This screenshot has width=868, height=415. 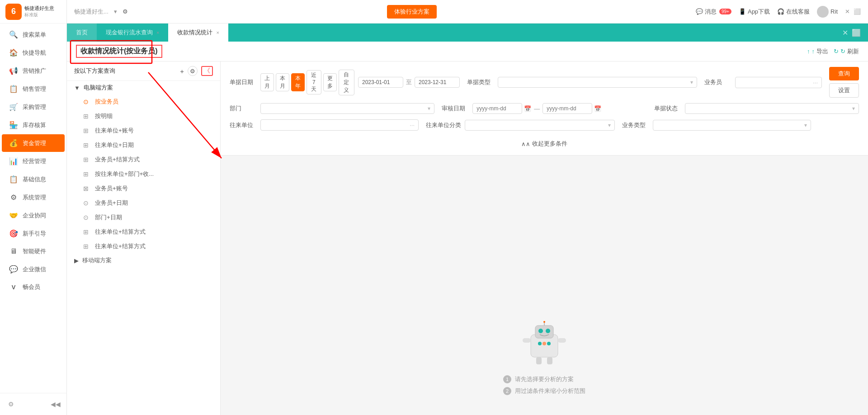 What do you see at coordinates (314, 82) in the screenshot?
I see `date-btn-7days: 近7天` at bounding box center [314, 82].